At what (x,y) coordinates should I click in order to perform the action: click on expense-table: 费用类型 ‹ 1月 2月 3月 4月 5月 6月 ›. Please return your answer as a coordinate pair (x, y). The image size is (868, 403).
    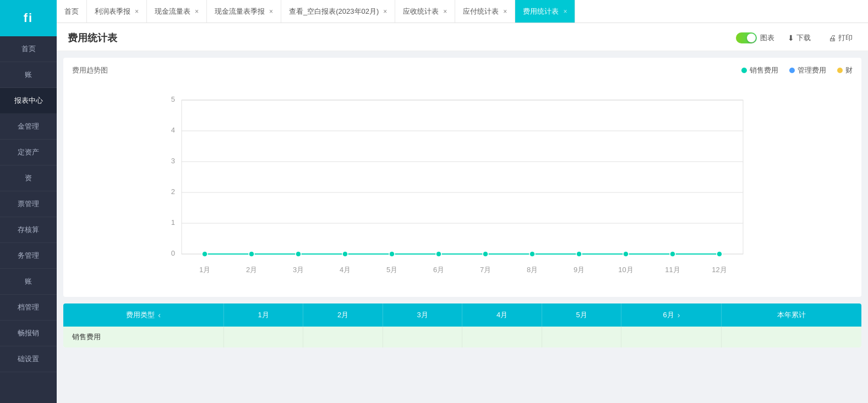
    Looking at the image, I should click on (462, 325).